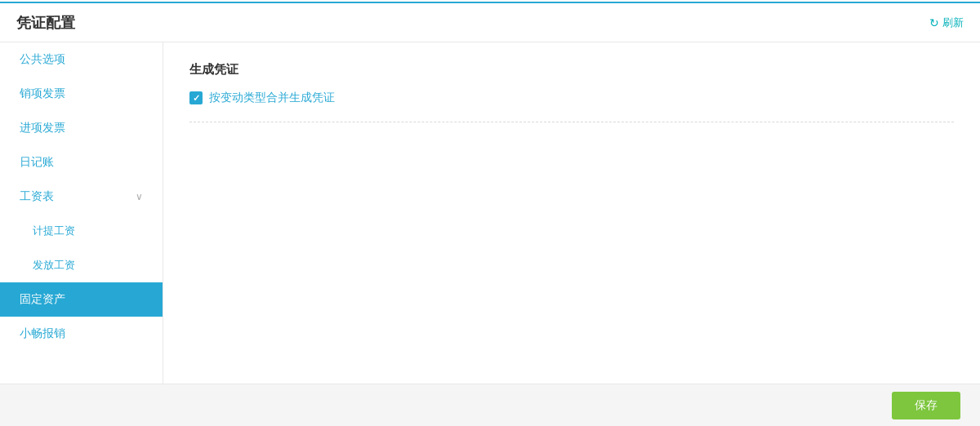 The image size is (980, 426). Describe the element at coordinates (82, 213) in the screenshot. I see `sidebar: 公共选项销项发票进项发票日记账工资表∨计提工资发放工资固定资产小畅报销` at that location.